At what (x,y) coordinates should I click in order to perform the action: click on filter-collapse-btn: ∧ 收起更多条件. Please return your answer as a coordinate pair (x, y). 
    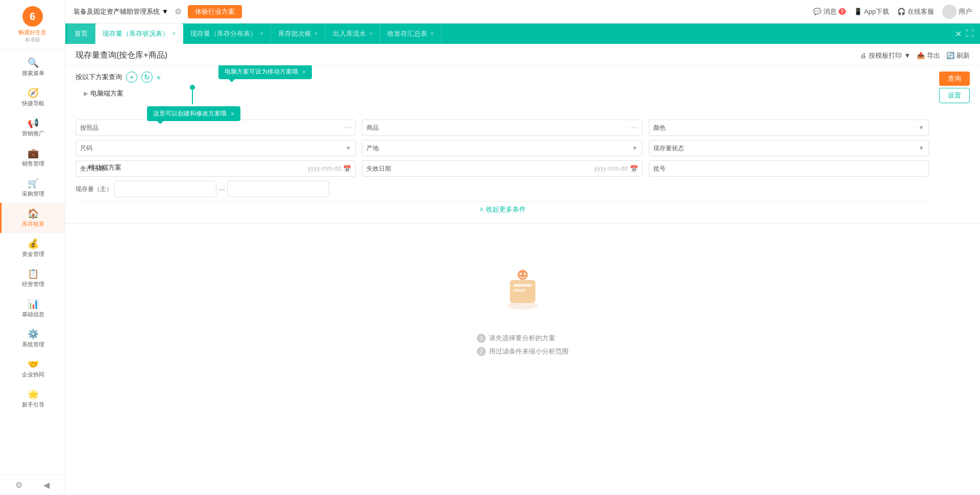
    Looking at the image, I should click on (502, 209).